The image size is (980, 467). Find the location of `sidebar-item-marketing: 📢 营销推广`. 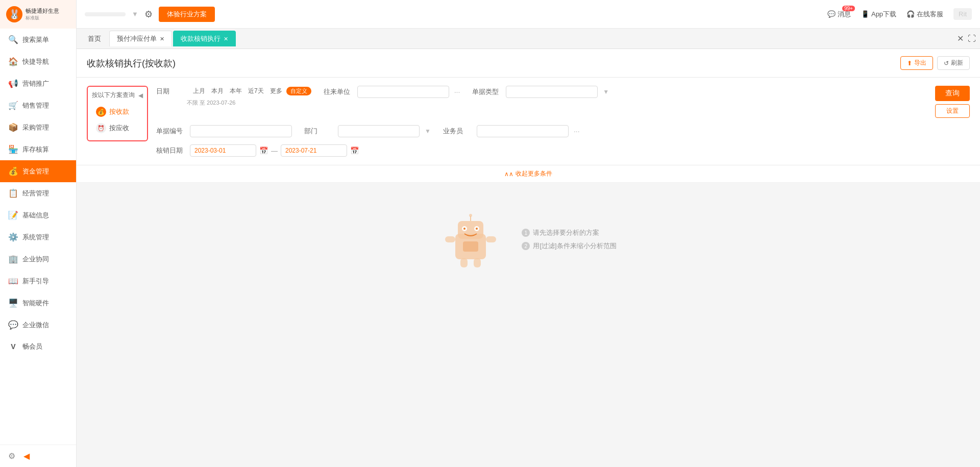

sidebar-item-marketing: 📢 营销推广 is located at coordinates (38, 84).